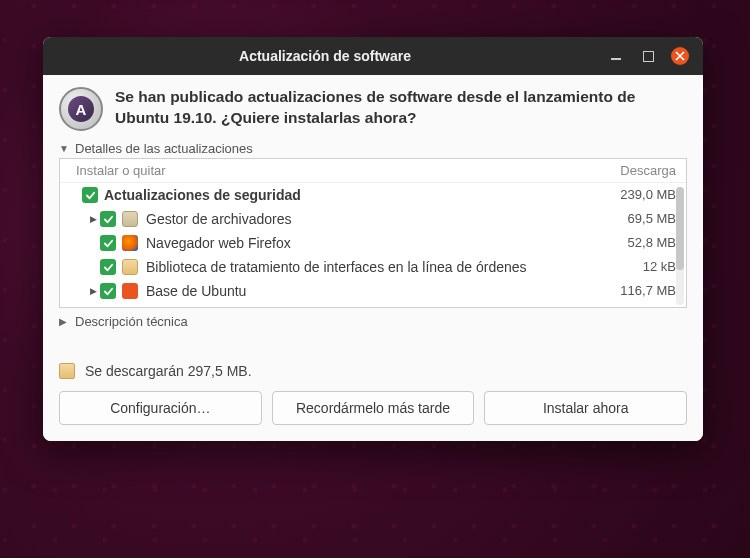  What do you see at coordinates (130, 267) in the screenshot?
I see `library-icon` at bounding box center [130, 267].